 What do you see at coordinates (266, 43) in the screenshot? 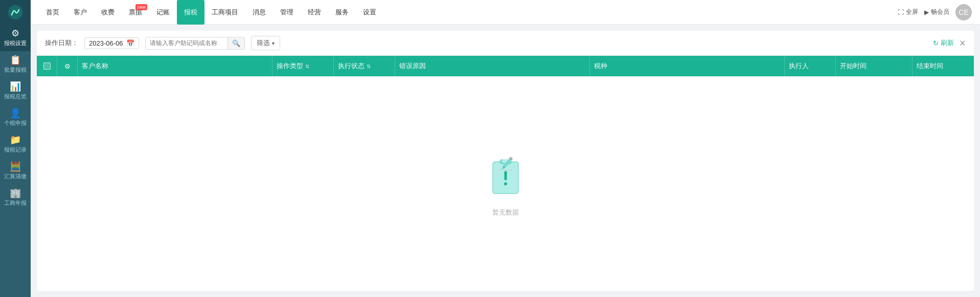
I see `filter-button: 筛选 ▾` at bounding box center [266, 43].